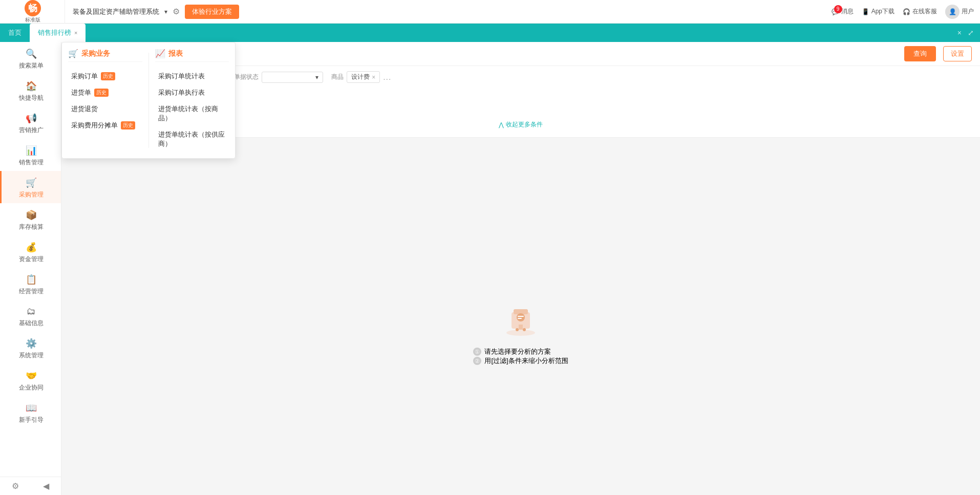 The image size is (980, 495). I want to click on tip-text-1: 请先选择要分析的方案, so click(518, 352).